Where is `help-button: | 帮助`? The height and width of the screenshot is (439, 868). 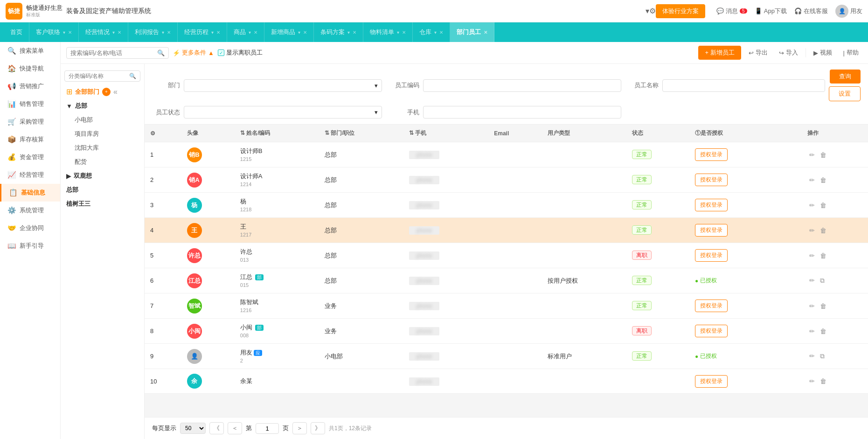 help-button: | 帮助 is located at coordinates (851, 53).